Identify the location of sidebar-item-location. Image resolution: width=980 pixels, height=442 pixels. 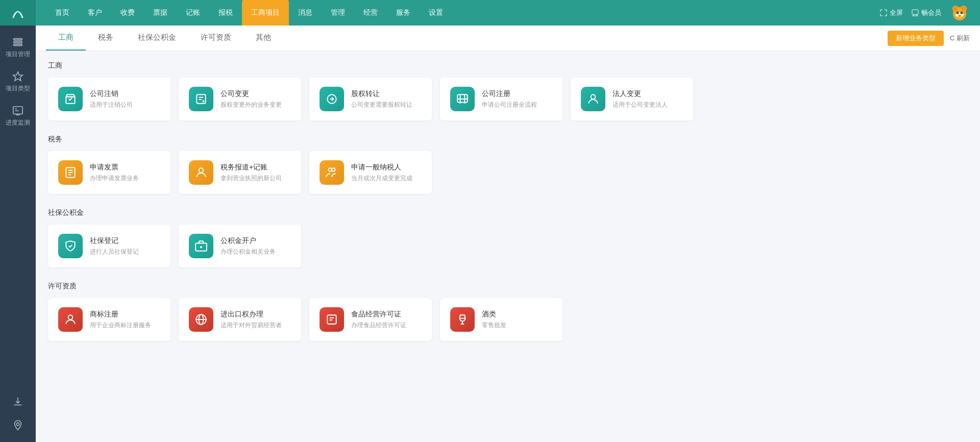
(18, 425).